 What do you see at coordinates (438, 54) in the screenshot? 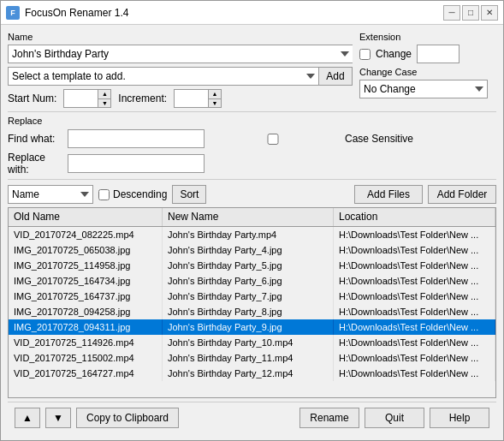
I see `ext-value-input: jpg` at bounding box center [438, 54].